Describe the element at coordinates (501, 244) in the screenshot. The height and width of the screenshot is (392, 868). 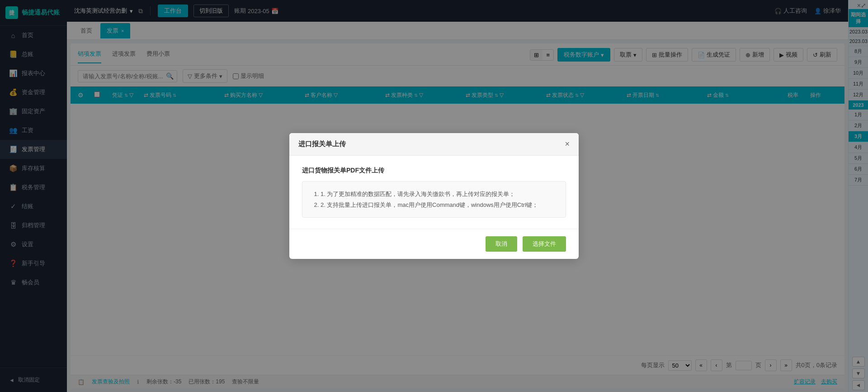
I see `cancel-button: 取消` at that location.